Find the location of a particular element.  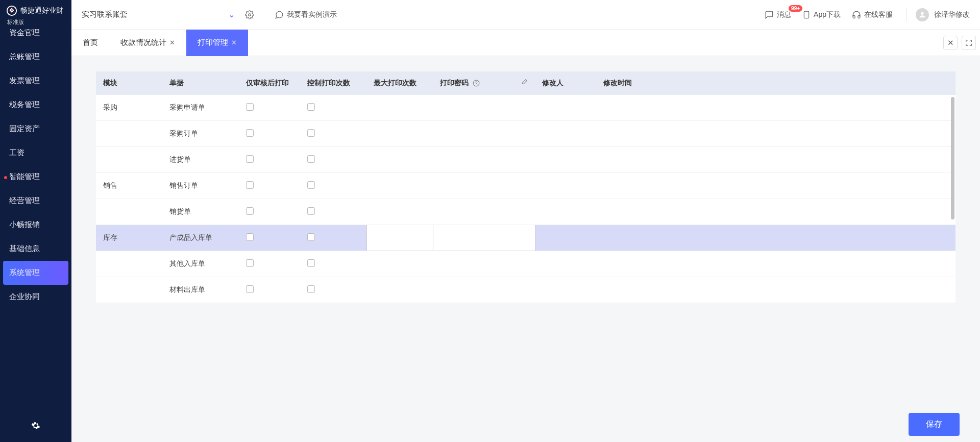

table-row: 销货单 is located at coordinates (526, 212).